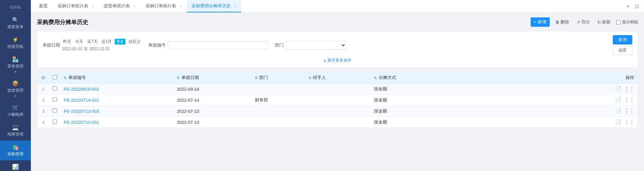  Describe the element at coordinates (337, 111) in the screenshot. I see `table-row: 3 PE-20220713-003 2022-07-13 按金额 📄 ⋮⋮` at that location.